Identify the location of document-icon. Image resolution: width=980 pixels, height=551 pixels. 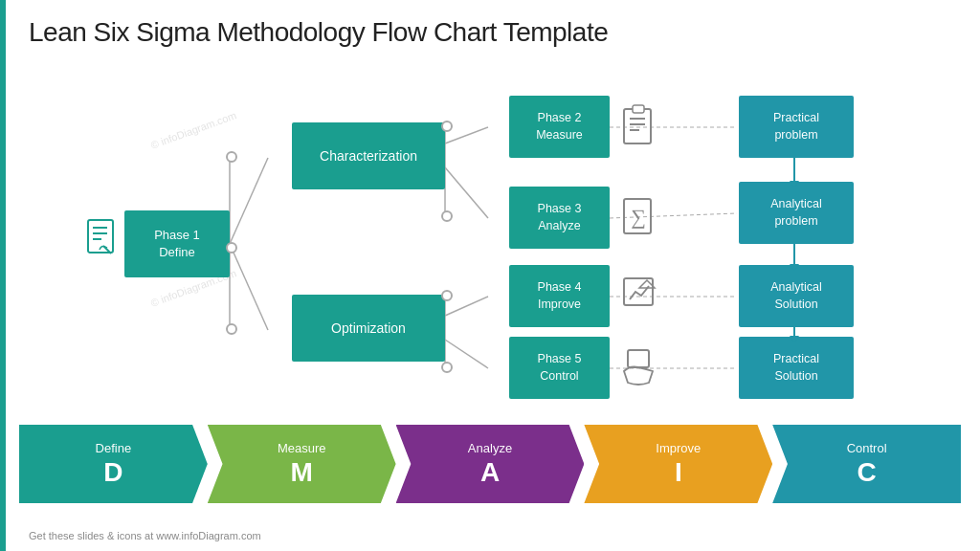
(103, 243).